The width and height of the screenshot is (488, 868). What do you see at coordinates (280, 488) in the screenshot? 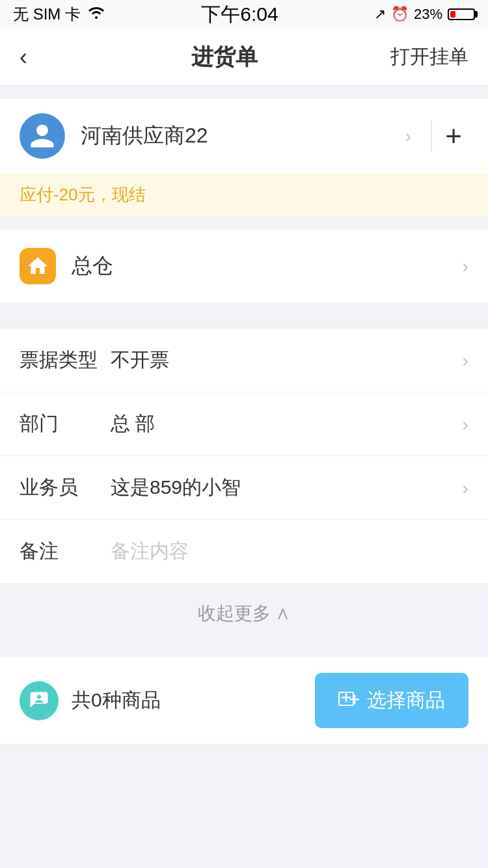
I see `salesperson-value: 这是859的小智` at bounding box center [280, 488].